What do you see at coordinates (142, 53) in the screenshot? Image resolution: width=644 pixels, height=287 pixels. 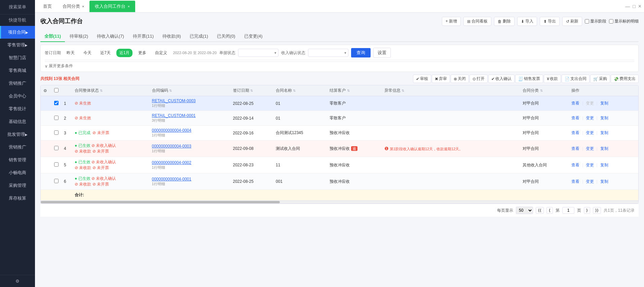 I see `date-btn-more: 更多` at bounding box center [142, 53].